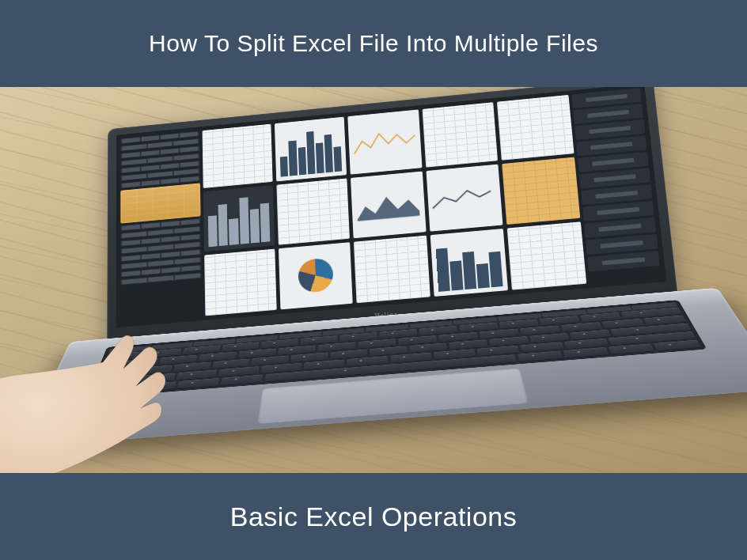  I want to click on tile-dark-bars, so click(239, 218).